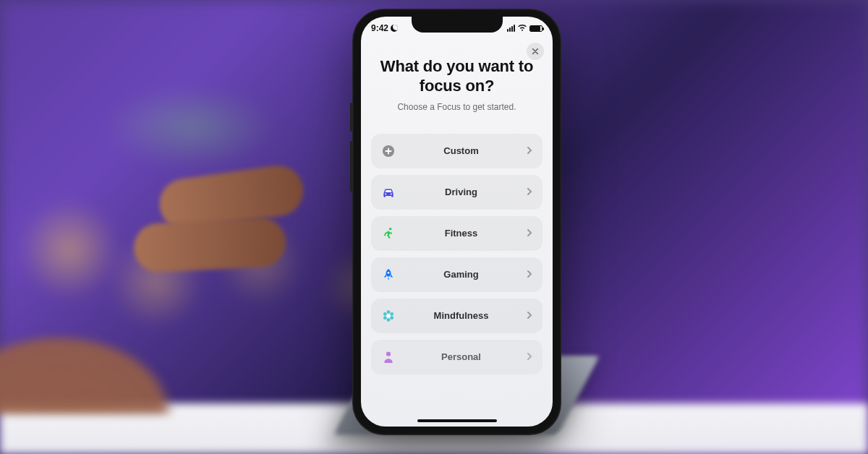 This screenshot has height=454, width=868. I want to click on focus-option-label: Gaming, so click(461, 275).